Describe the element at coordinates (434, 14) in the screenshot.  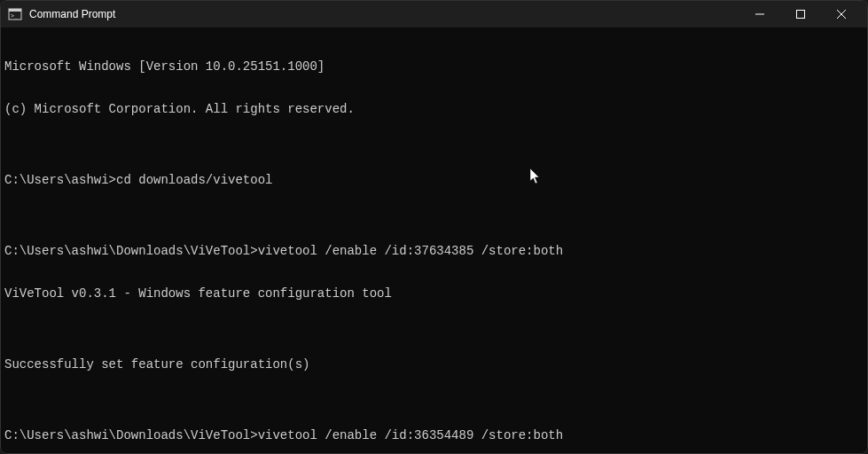
I see `titlebar: >_ Command Prompt` at that location.